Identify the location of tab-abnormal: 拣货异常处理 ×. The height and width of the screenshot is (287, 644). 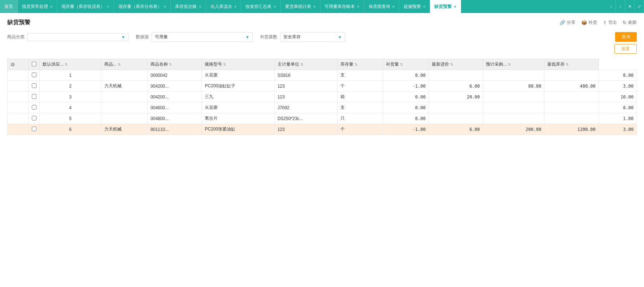
(38, 6).